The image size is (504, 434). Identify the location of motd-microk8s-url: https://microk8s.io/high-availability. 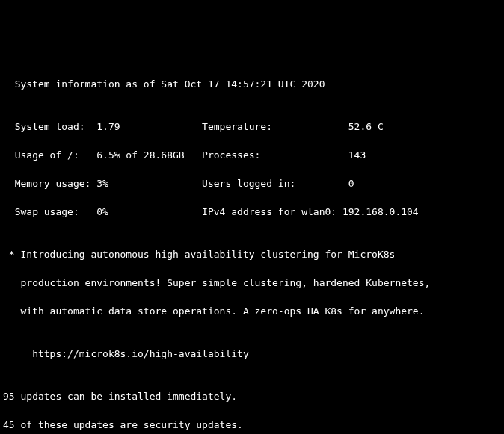
(252, 354).